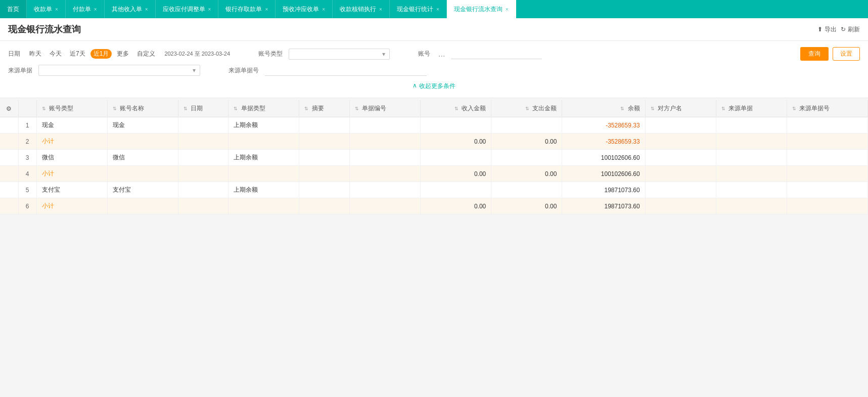 The height and width of the screenshot is (397, 868). I want to click on settings-button: 设置, so click(846, 54).